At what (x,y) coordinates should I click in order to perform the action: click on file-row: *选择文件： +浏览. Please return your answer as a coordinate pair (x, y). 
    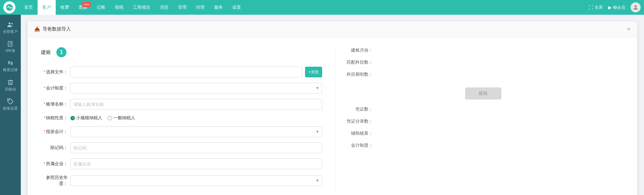
    Looking at the image, I should click on (182, 72).